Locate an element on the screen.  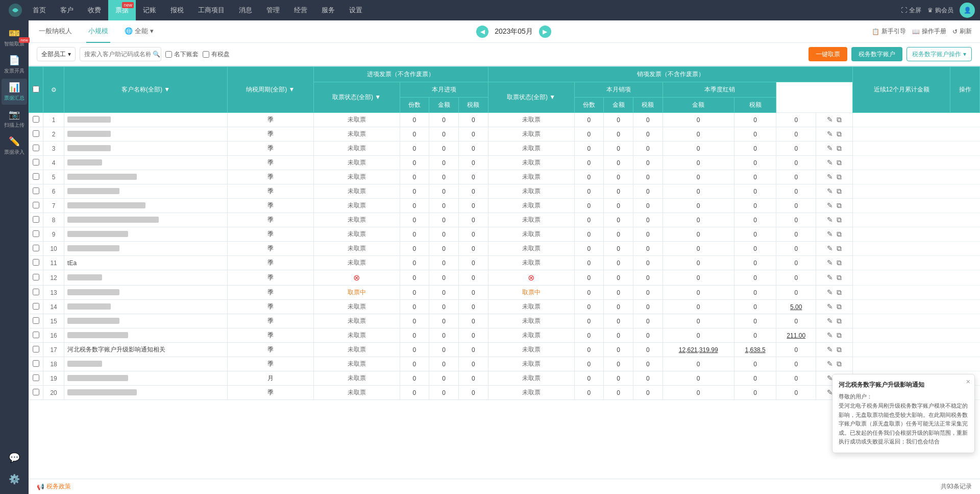
prev-month-btn: ◀ is located at coordinates (482, 32).